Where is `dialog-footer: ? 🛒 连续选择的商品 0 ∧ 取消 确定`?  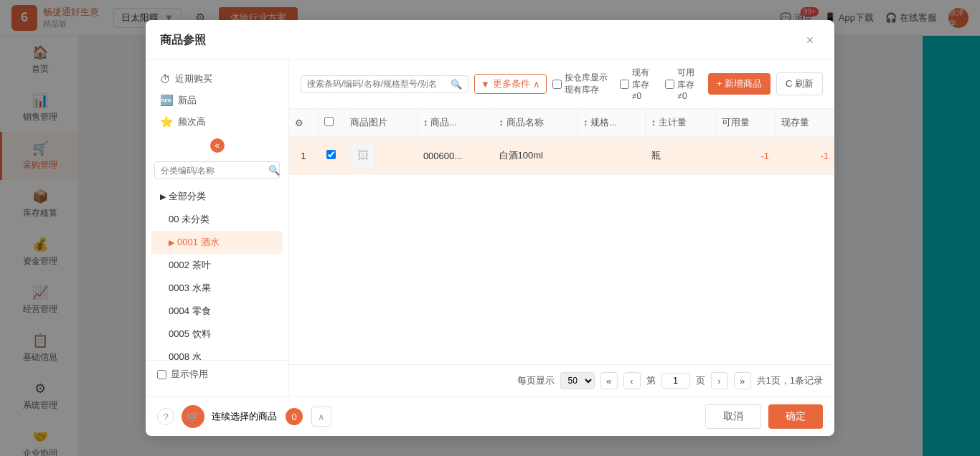
dialog-footer: ? 🛒 连续选择的商品 0 ∧ 取消 确定 is located at coordinates (490, 416).